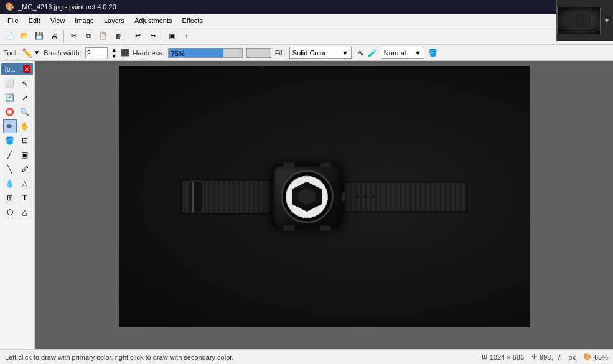 This screenshot has height=364, width=613. Describe the element at coordinates (17, 126) in the screenshot. I see `tool-row-4: ✏ ✋` at that location.